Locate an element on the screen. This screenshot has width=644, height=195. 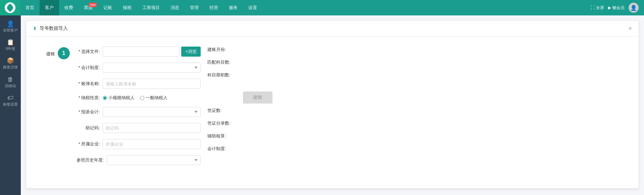
dialog-header: ⬆ 导爷数据导入 × is located at coordinates (332, 29).